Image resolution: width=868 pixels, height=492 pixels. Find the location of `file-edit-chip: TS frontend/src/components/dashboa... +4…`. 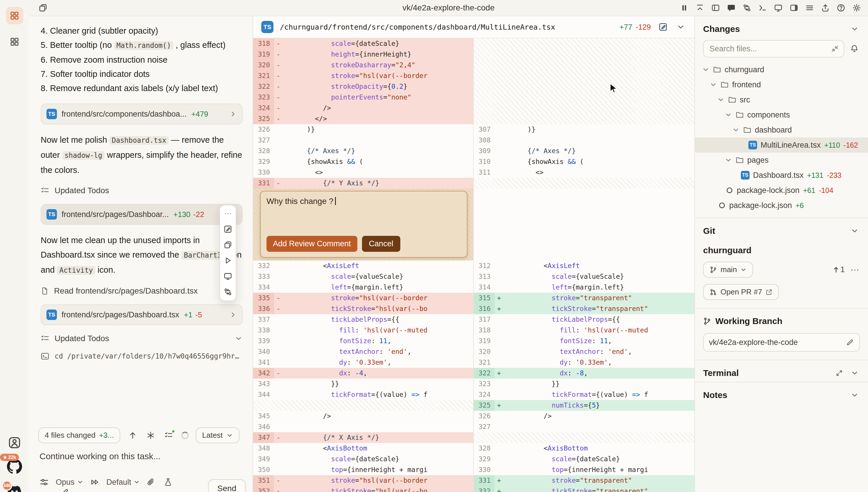

file-edit-chip: TS frontend/src/components/dashboa... +4… is located at coordinates (142, 114).